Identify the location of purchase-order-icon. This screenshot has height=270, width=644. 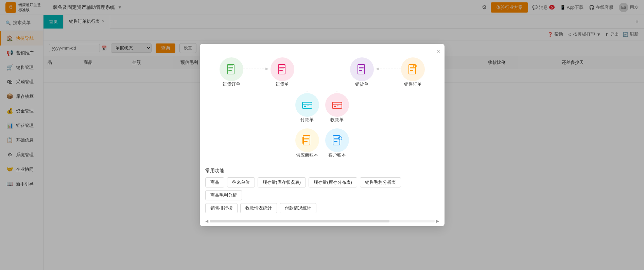
(231, 69).